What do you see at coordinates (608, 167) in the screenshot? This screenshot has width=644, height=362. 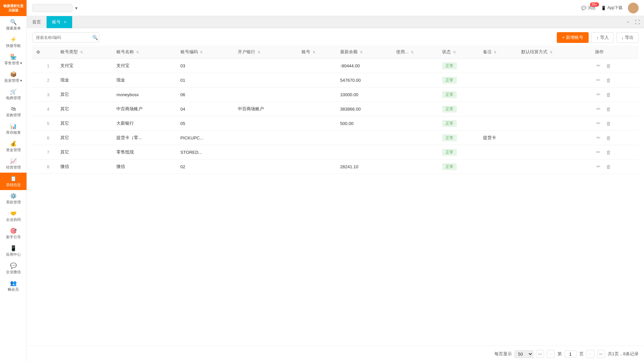 I see `delete-button-7: 🗑` at bounding box center [608, 167].